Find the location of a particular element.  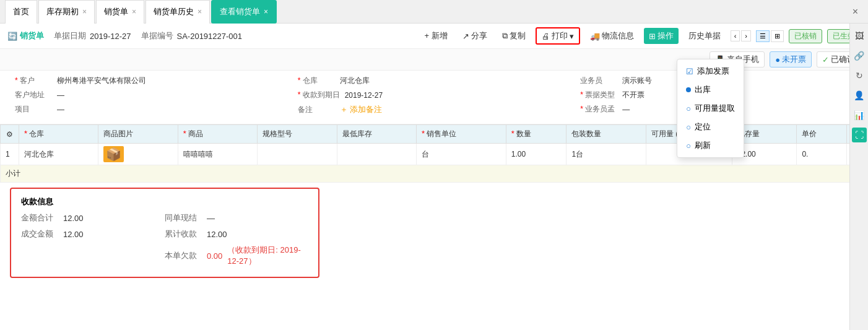

warehouse-label: 仓库 is located at coordinates (316, 80).